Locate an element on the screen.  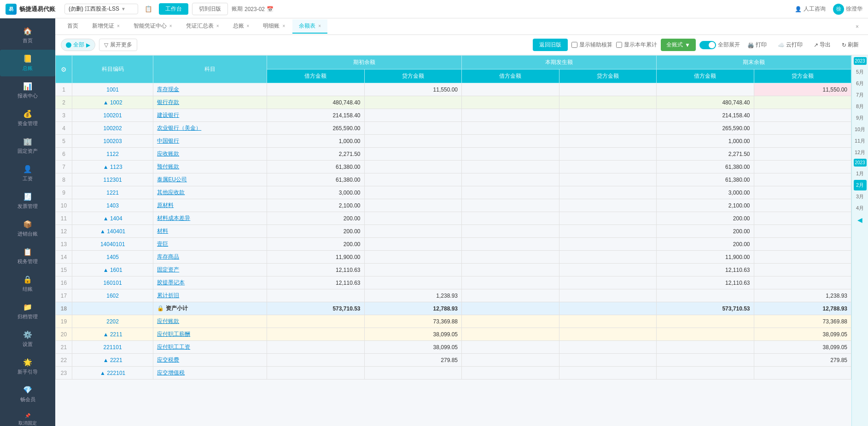
sidebar-item-tax: 📋 税务管理 is located at coordinates (28, 256).